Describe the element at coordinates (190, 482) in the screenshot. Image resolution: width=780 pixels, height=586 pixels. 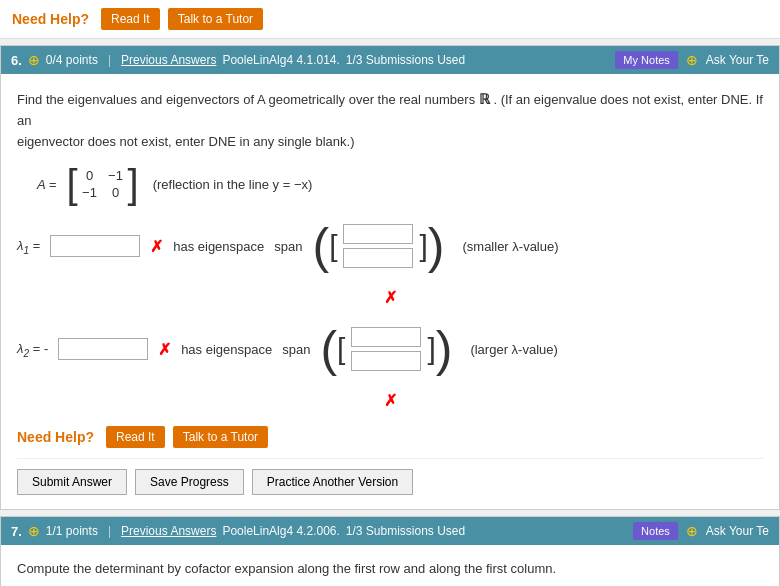
I see `save-progress-button: Save Progress` at that location.